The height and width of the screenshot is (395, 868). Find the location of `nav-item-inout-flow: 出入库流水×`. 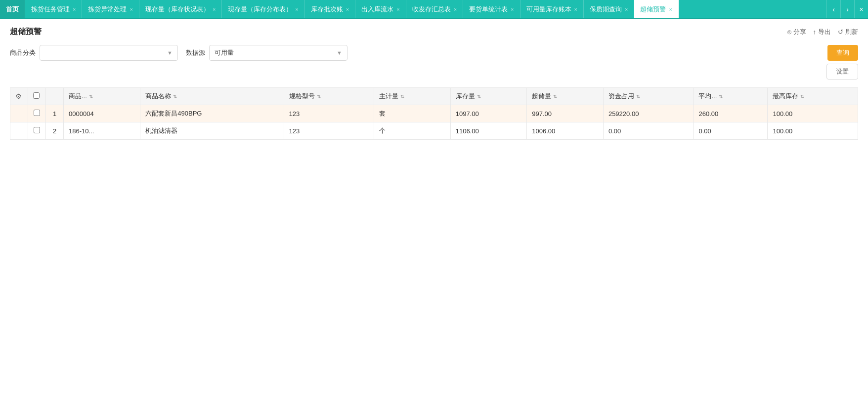

nav-item-inout-flow: 出入库流水× is located at coordinates (381, 9).